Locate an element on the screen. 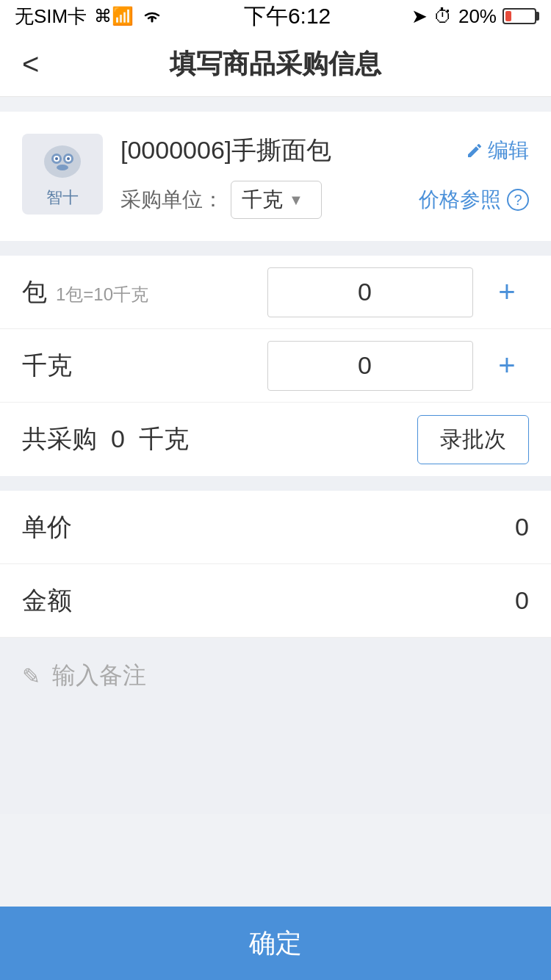  nav-bar: < 填写商品采购信息 is located at coordinates (276, 65).